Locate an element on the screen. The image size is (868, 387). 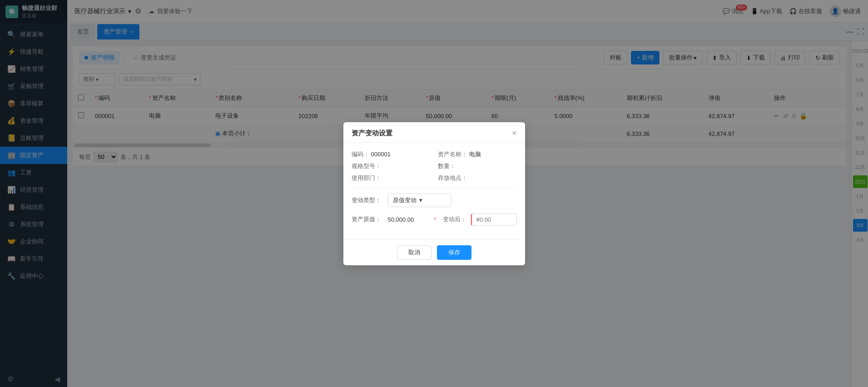
dialog-body: 编码： 000001 资产名称： 电脑 规格型号： 数量： 使用部门： is located at coordinates (434, 191).